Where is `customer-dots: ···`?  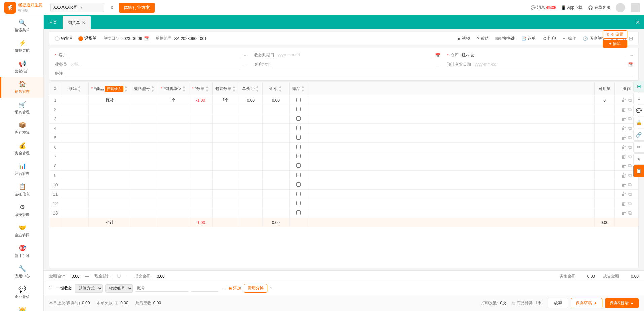 customer-dots: ··· is located at coordinates (246, 55).